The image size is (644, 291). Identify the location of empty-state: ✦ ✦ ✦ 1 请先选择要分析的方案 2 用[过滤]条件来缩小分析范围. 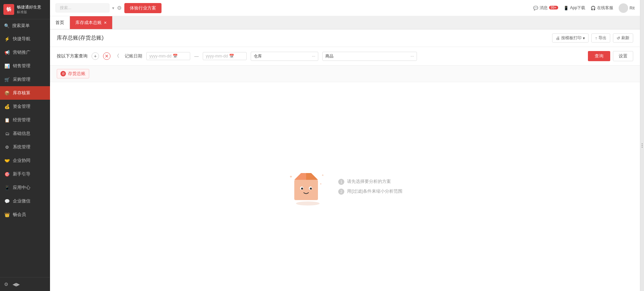
(345, 187).